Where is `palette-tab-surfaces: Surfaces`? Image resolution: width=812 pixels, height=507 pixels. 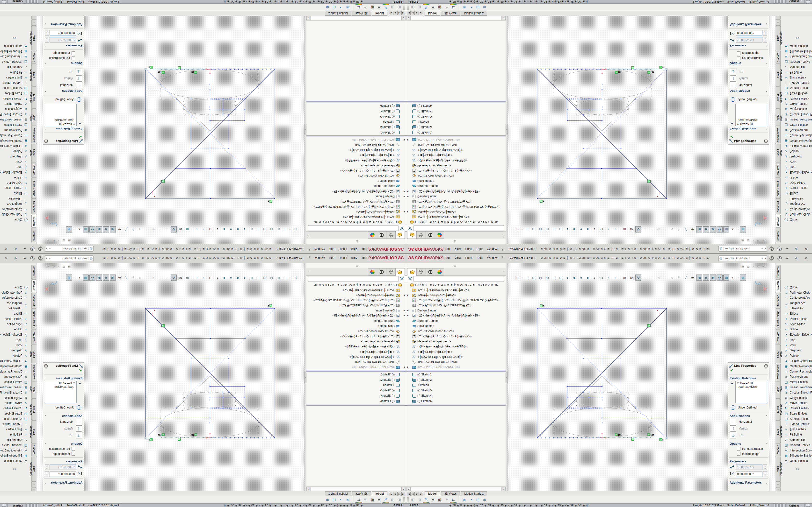
palette-tab-surfaces: Surfaces is located at coordinates (34, 300).